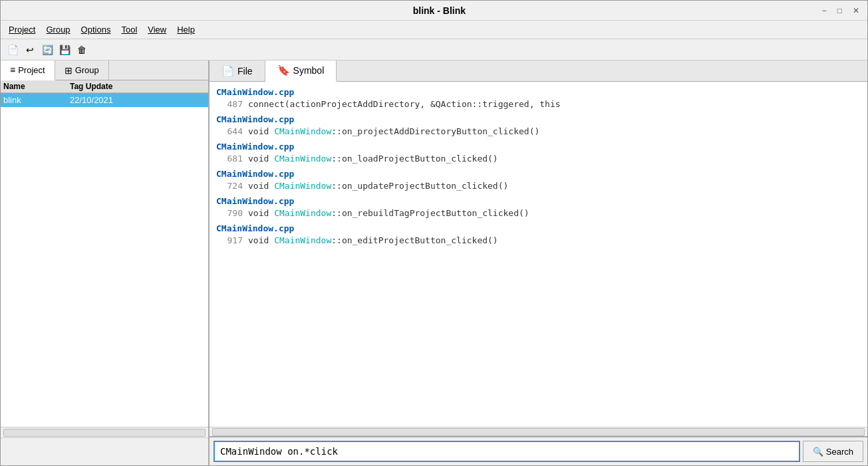 The width and height of the screenshot is (868, 466). Describe the element at coordinates (37, 100) in the screenshot. I see `project-name: blink` at that location.